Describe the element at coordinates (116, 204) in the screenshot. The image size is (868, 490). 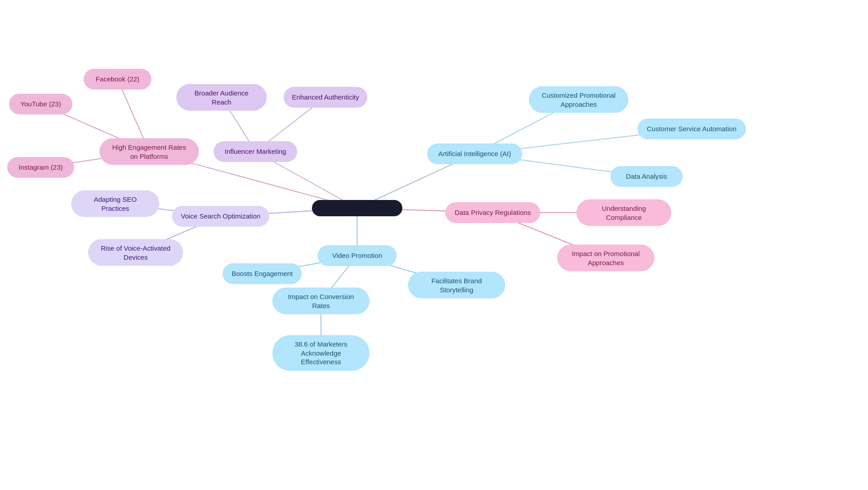
I see `adapting-seo-node: Adapting SEO Practices` at that location.